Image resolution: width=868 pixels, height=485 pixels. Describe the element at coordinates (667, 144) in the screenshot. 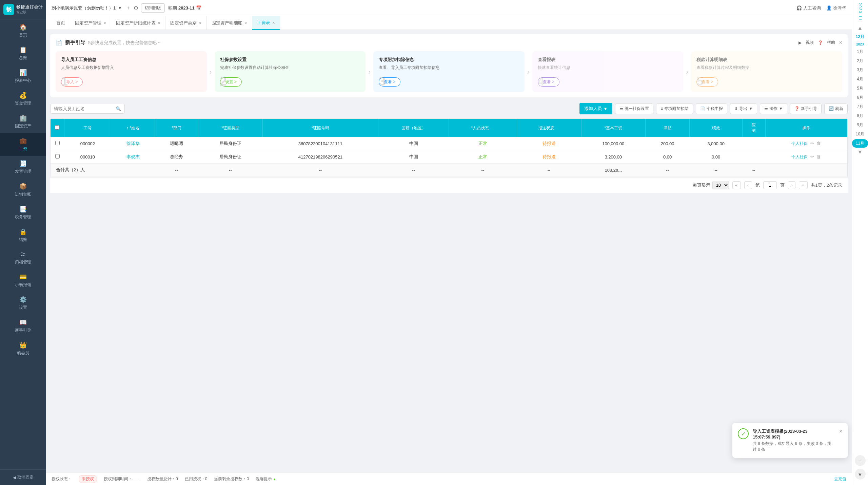

I see `td-allowance: 200.00` at that location.